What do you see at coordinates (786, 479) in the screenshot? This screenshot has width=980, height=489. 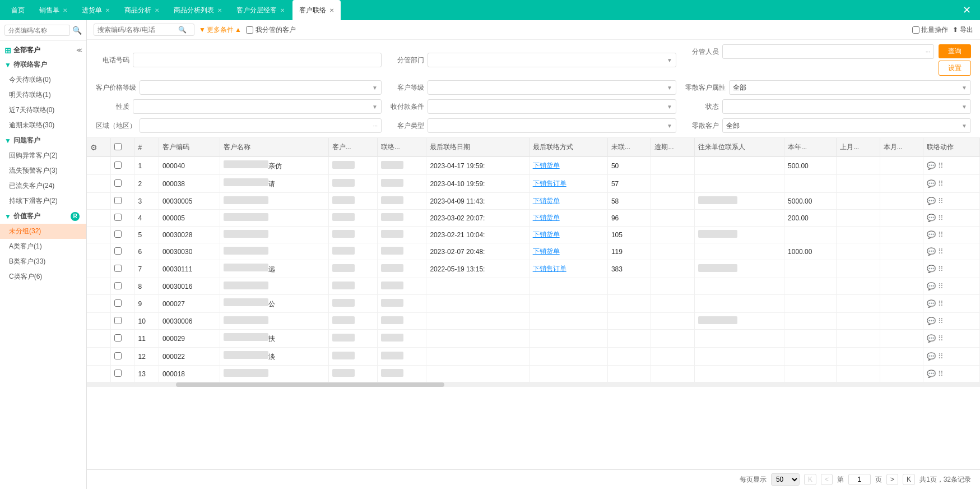 I see `per-page-select: 50 100` at bounding box center [786, 479].